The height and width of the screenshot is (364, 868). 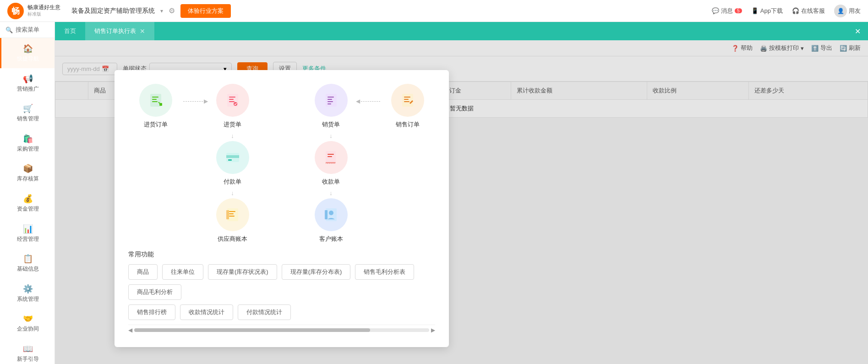 What do you see at coordinates (27, 351) in the screenshot?
I see `sidebar-item-guide: 📖 新手引导` at bounding box center [27, 351].